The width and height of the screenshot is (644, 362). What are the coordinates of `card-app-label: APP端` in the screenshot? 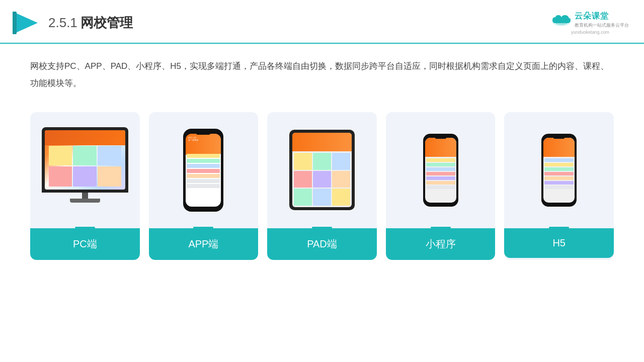 It's located at (204, 244).